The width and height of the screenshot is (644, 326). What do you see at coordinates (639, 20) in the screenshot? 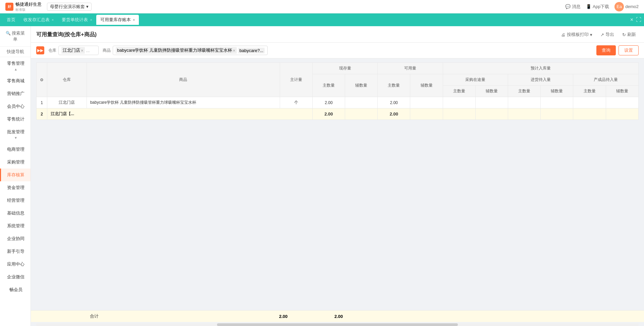
I see `tab-fullscreen: ⛶` at bounding box center [639, 20].